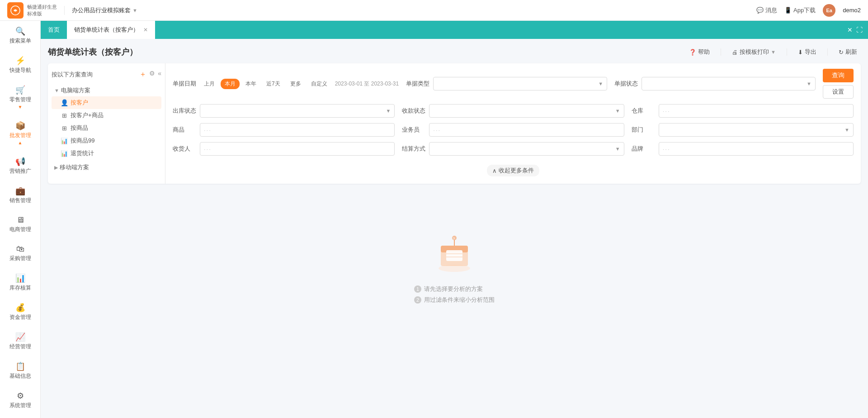  I want to click on scheme-item-by-product99: 📊 按商品99, so click(107, 141).